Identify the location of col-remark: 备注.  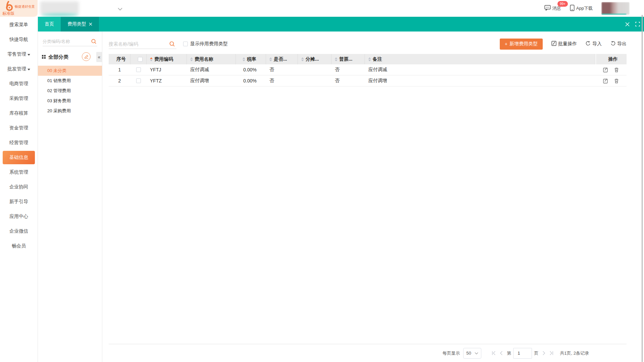
(480, 59).